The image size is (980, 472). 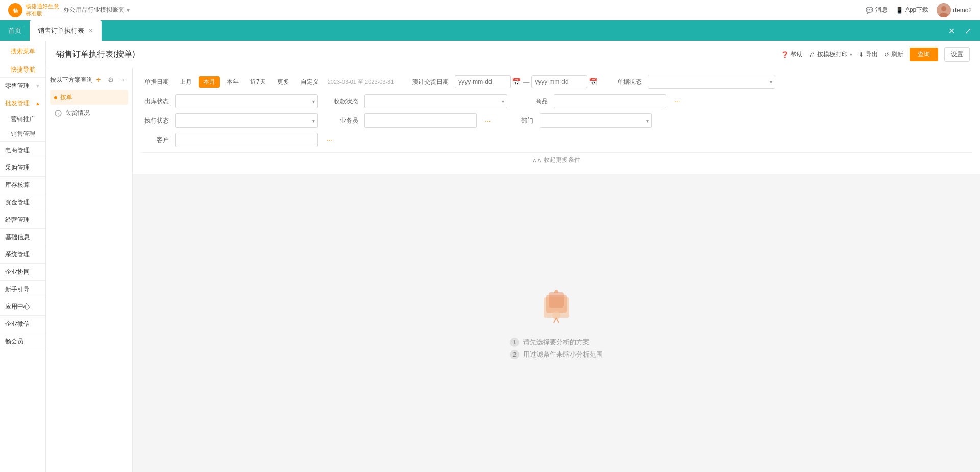 I want to click on sidebar-group-member: 畅会员, so click(x=22, y=342).